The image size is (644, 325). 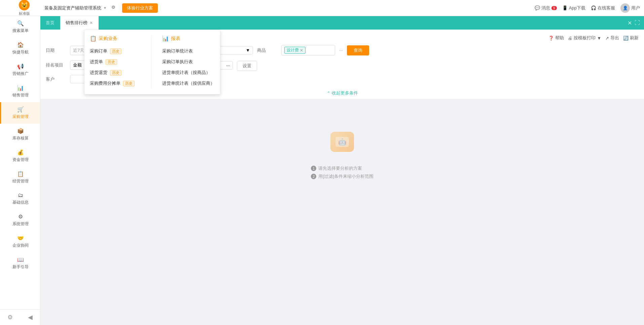 I want to click on menu-item-purchase-order: 采购订单 历史, so click(x=115, y=51).